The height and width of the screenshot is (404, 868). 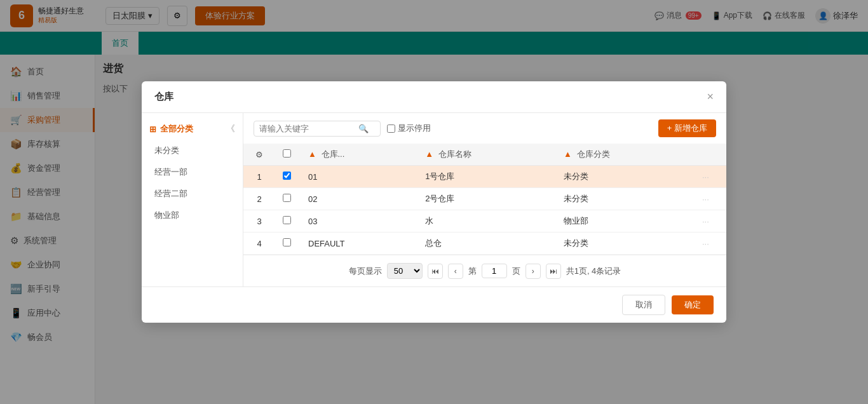 What do you see at coordinates (485, 128) in the screenshot?
I see `table-toolbar: 🔍 显示停用 + 新增仓库` at bounding box center [485, 128].